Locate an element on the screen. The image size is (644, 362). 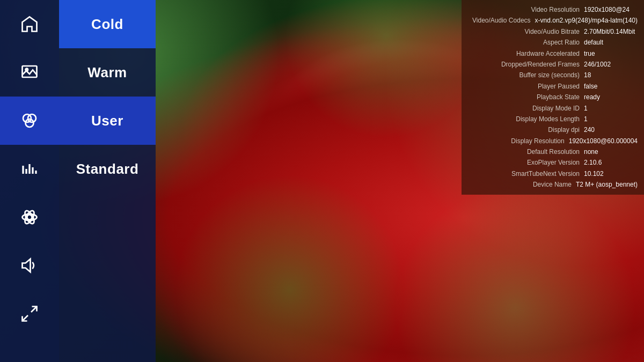
image-icon is located at coordinates (30, 72).